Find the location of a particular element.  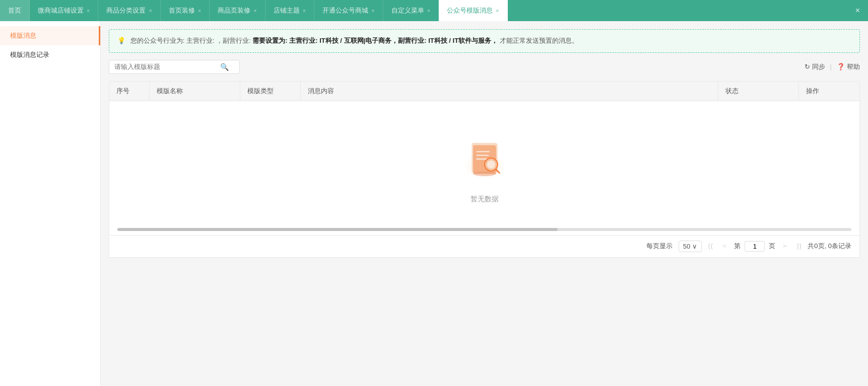

tab-product-cat: 商品分类设置× is located at coordinates (129, 11).